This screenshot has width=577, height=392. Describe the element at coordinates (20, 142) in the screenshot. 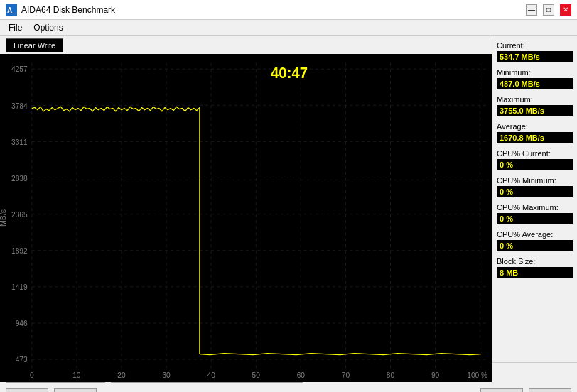

I see `svg-text: 3311` at that location.